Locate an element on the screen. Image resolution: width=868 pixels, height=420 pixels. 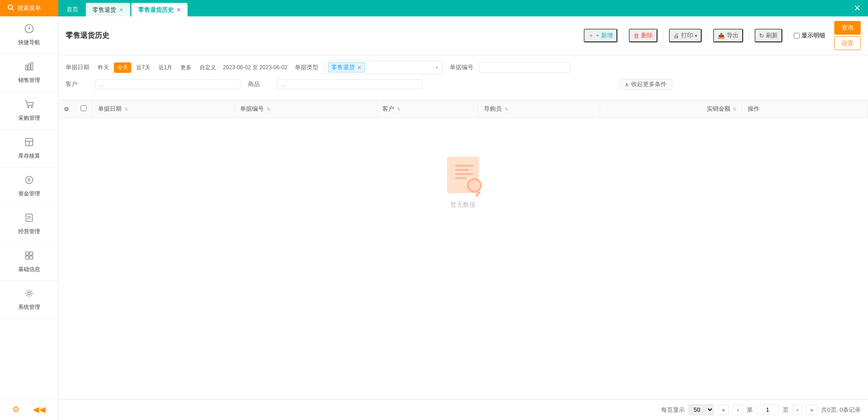
customer-ellipsis: ... is located at coordinates (101, 84).